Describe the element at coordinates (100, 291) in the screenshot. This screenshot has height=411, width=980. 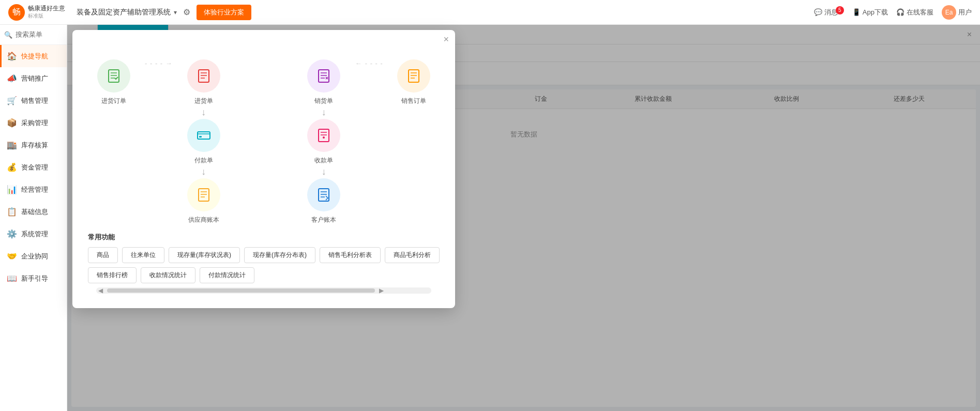
I see `scroll-left-btn: ◀` at that location.